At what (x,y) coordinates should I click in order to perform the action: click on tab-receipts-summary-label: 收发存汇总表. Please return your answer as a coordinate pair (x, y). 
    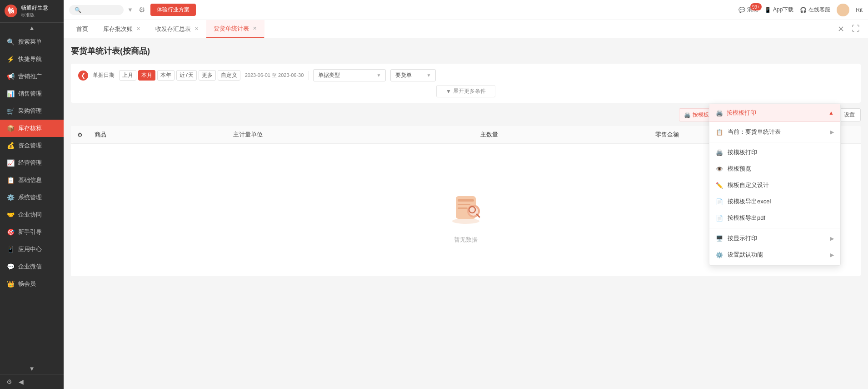
    Looking at the image, I should click on (173, 29).